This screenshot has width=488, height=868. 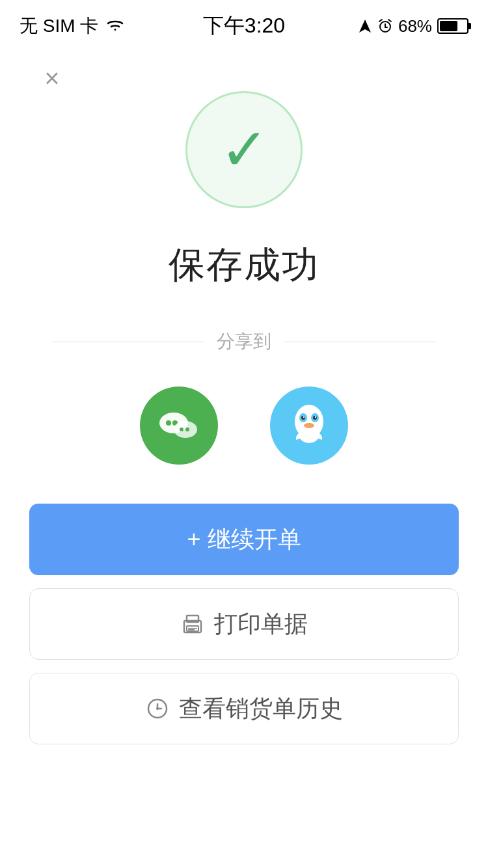 What do you see at coordinates (243, 540) in the screenshot?
I see `continue-label: + 继续开单` at bounding box center [243, 540].